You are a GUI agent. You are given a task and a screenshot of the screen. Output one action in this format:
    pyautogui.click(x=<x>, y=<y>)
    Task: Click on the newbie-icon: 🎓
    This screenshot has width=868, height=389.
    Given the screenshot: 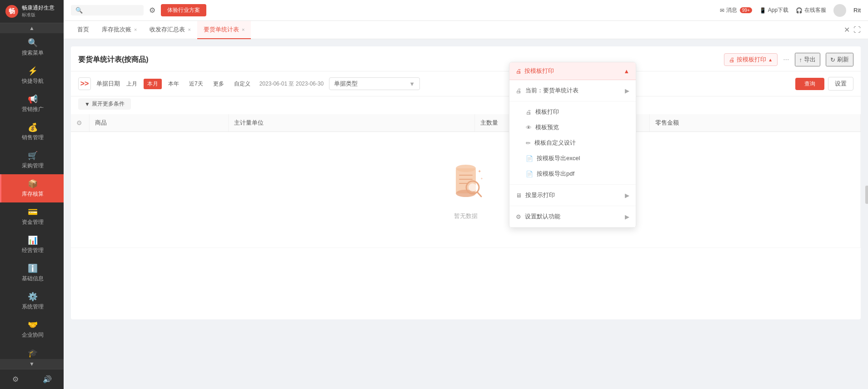 What is the action you would take?
    pyautogui.click(x=33, y=353)
    